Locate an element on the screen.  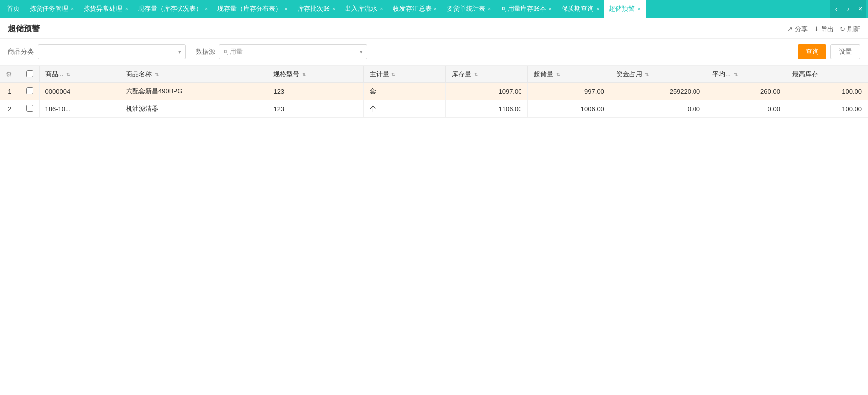
td-over-stock: 1006.00 is located at coordinates (569, 109).